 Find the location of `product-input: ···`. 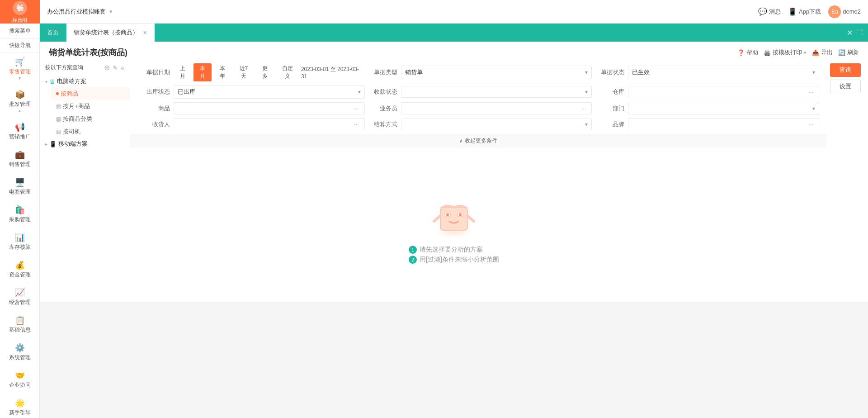

product-input: ··· is located at coordinates (269, 109).